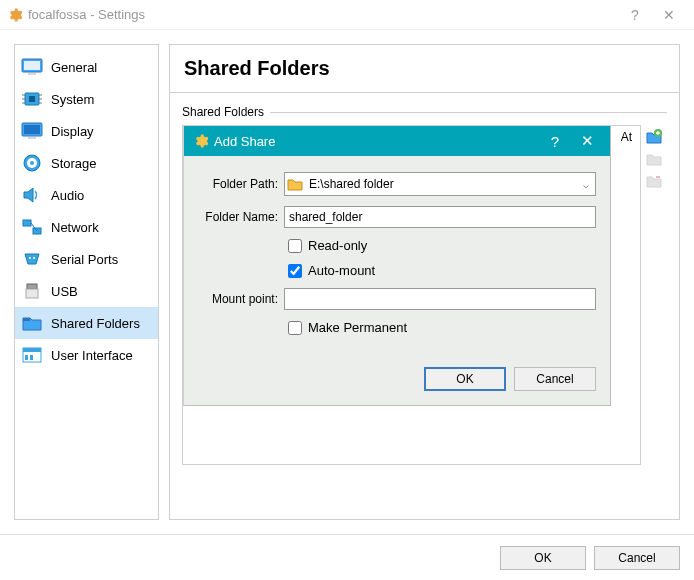 This screenshot has height=580, width=694. Describe the element at coordinates (468, 112) in the screenshot. I see `group-divider` at that location.